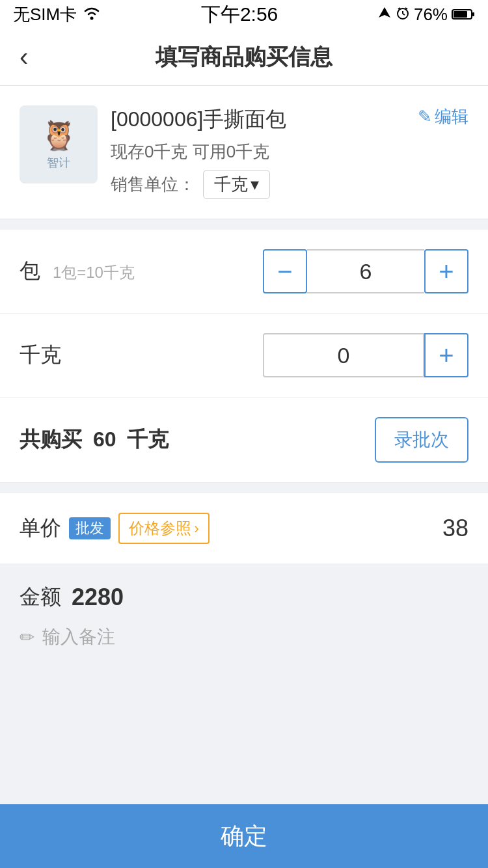 The height and width of the screenshot is (868, 488). I want to click on price-label: 单价, so click(40, 528).